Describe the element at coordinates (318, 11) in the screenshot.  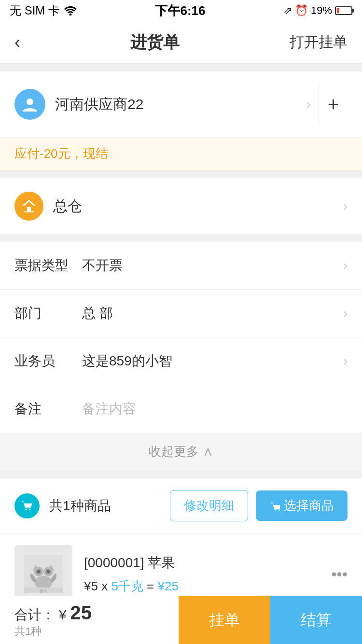
I see `status-bar-right: ⇗ ⏰ 19%` at that location.